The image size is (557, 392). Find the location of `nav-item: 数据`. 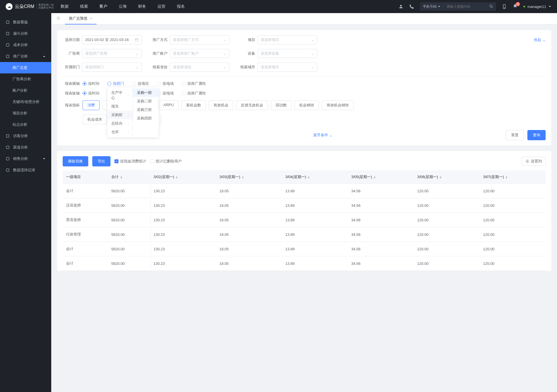

nav-item: 数据 is located at coordinates (65, 7).